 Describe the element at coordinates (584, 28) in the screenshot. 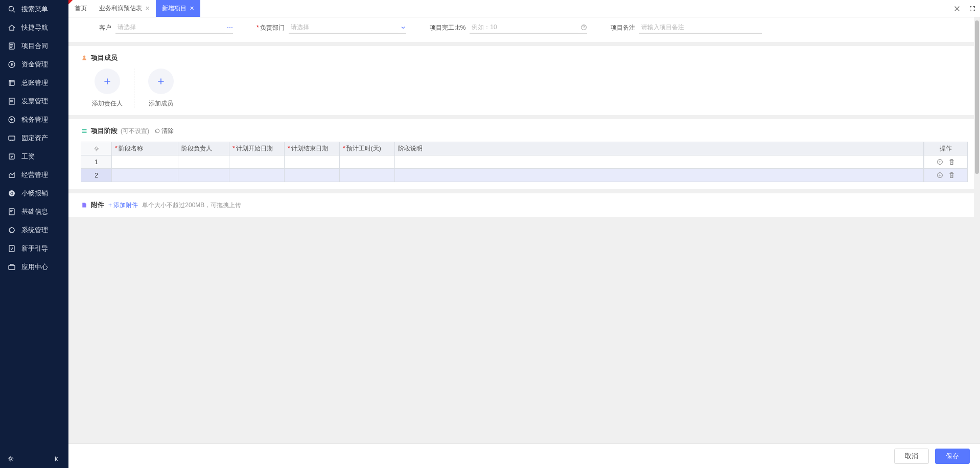

I see `help-icon` at that location.